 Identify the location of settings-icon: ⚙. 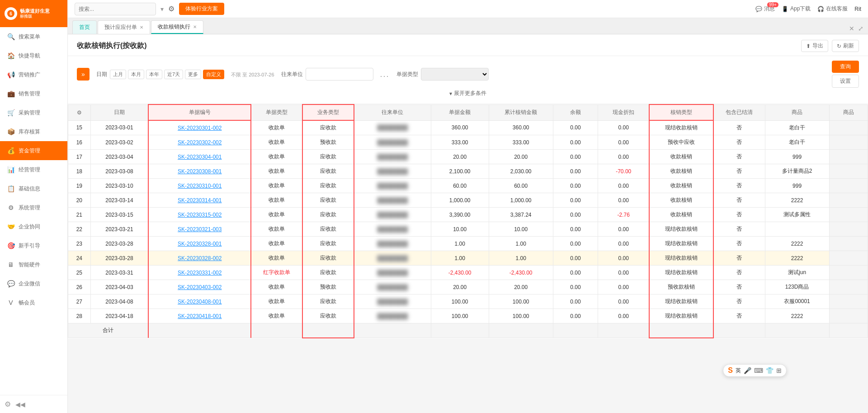
(8, 404).